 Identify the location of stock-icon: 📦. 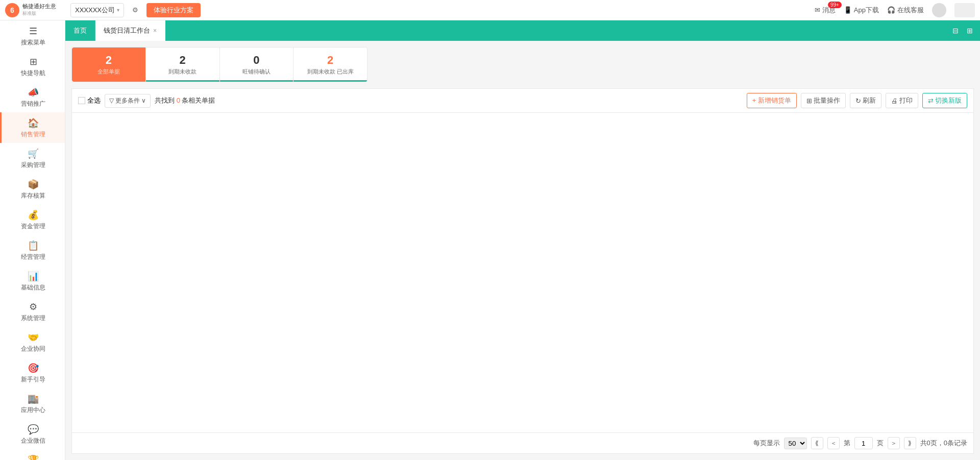
(33, 184).